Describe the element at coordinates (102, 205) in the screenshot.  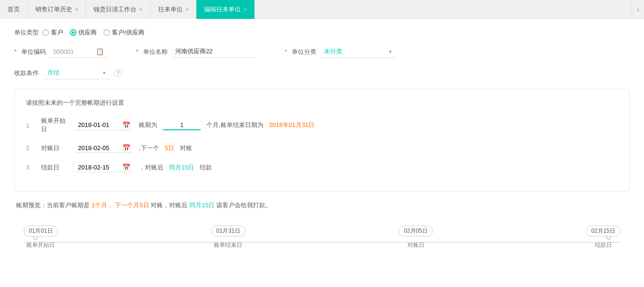
I see `preview-part1: 1个月，` at that location.